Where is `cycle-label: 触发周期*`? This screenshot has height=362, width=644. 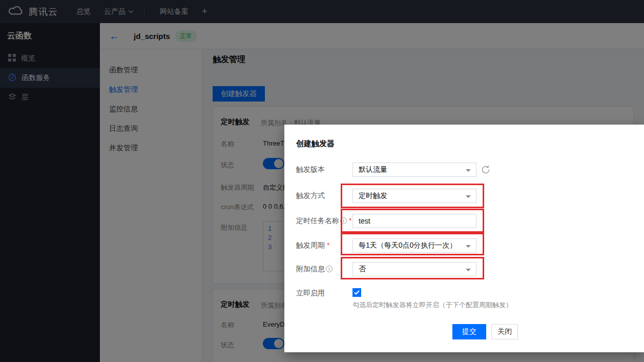
cycle-label: 触发周期* is located at coordinates (313, 246).